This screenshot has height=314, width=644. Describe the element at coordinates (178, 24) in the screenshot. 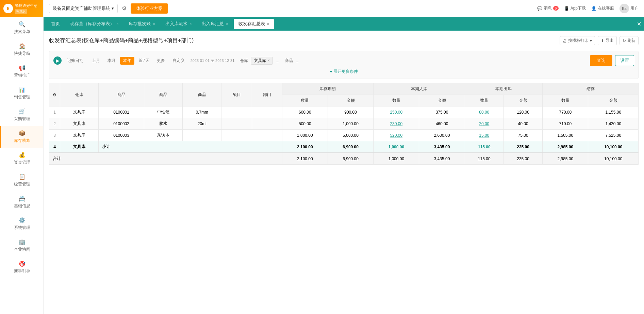

I see `tab-inout-flow: 出入库流水 ×` at that location.